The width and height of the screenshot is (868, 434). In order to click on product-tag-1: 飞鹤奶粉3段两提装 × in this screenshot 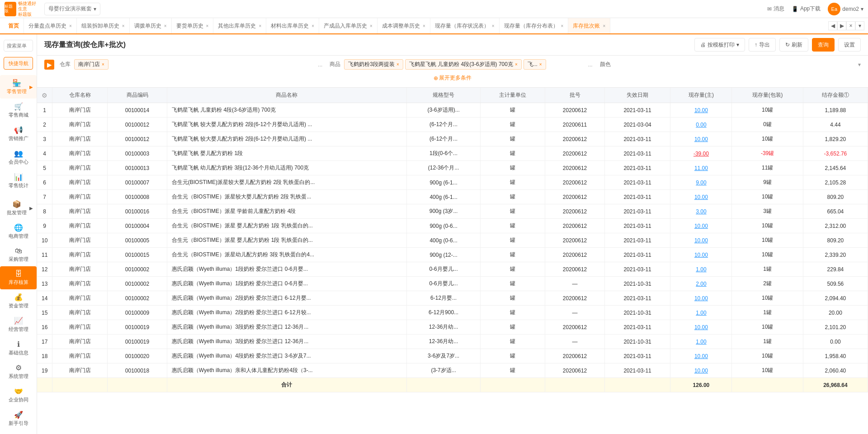, I will do `click(373, 64)`.